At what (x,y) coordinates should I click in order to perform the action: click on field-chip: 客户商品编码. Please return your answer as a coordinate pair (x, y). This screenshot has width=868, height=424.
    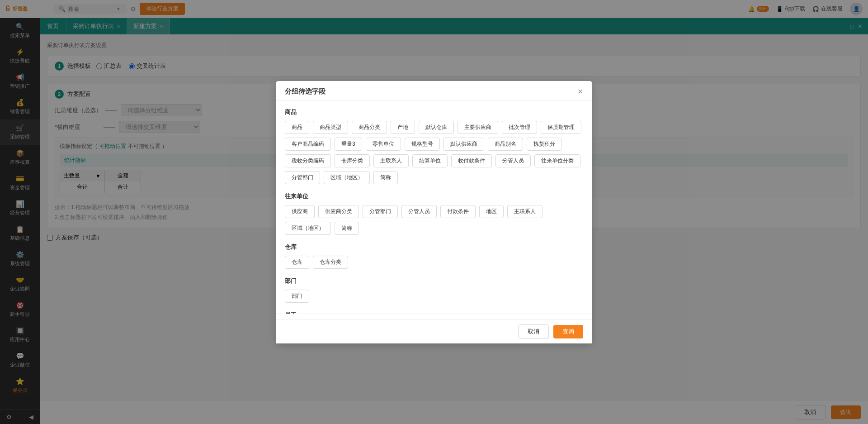
    Looking at the image, I should click on (308, 144).